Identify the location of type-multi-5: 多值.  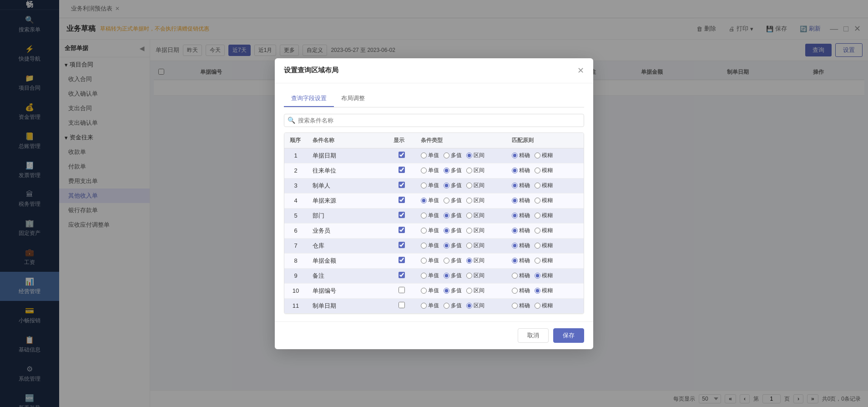
(453, 216).